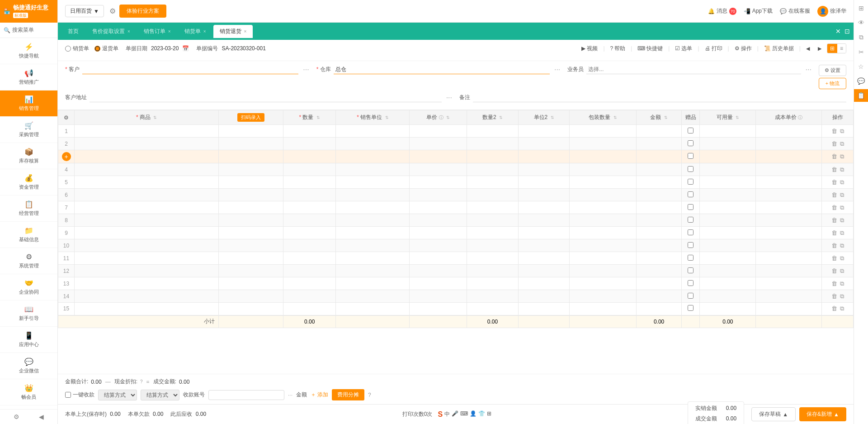  Describe the element at coordinates (160, 395) in the screenshot. I see `payment-method-select: 结算方式` at that location.